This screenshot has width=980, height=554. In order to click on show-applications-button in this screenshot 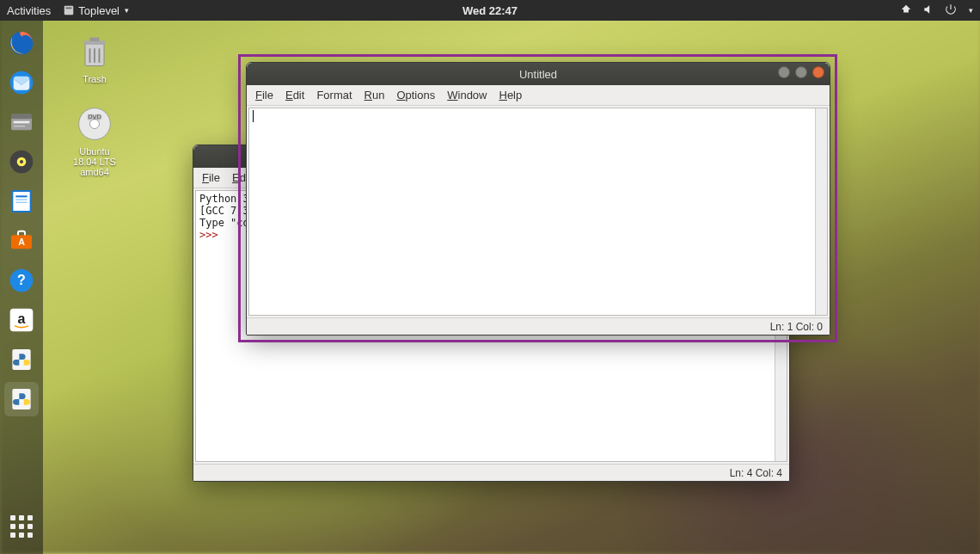, I will do `click(21, 526)`.